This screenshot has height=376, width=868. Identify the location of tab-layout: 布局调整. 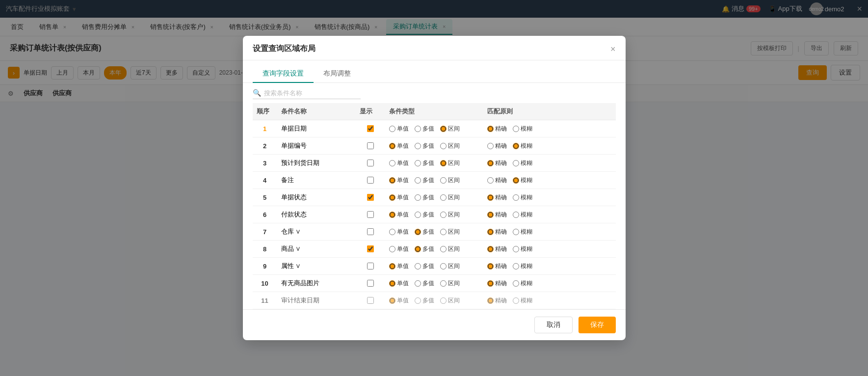
(337, 74).